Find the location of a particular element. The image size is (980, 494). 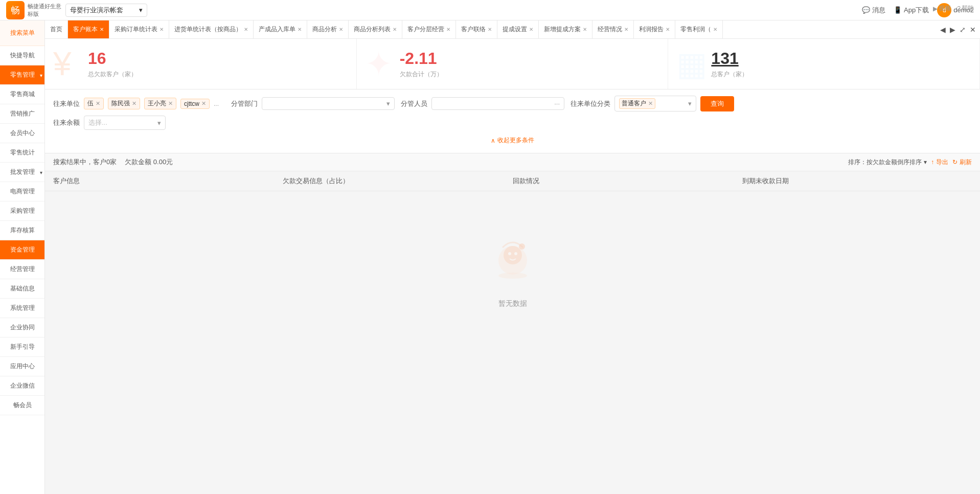

download-icon: 📱 is located at coordinates (898, 10).